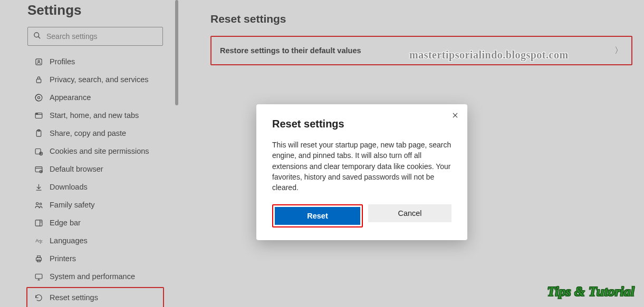 The image size is (644, 307). I want to click on system-icon, so click(39, 277).